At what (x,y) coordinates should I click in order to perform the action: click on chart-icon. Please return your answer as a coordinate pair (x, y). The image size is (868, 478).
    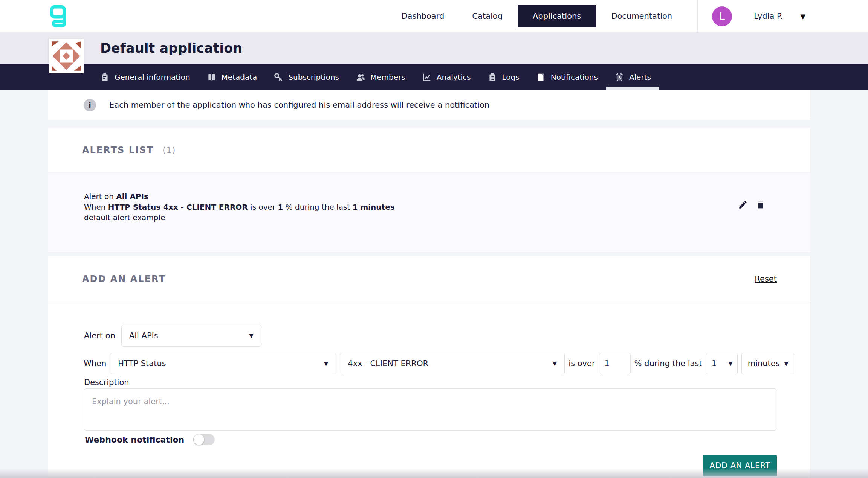
    Looking at the image, I should click on (427, 77).